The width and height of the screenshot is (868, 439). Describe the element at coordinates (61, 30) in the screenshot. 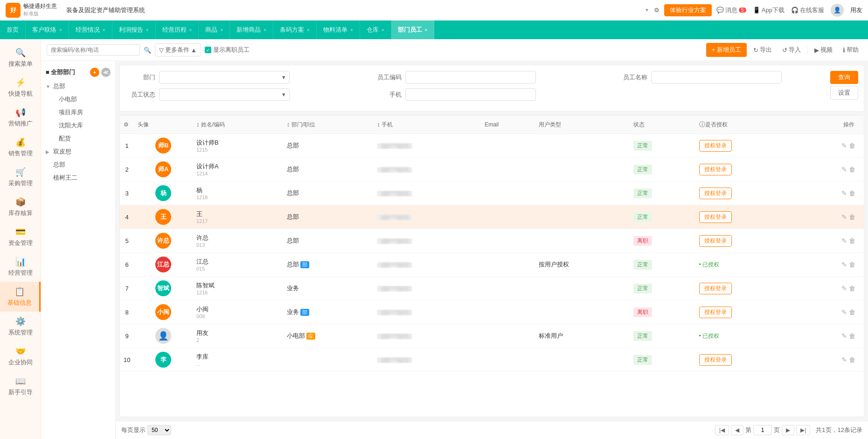

I see `nav-tab-close-1: ×` at that location.